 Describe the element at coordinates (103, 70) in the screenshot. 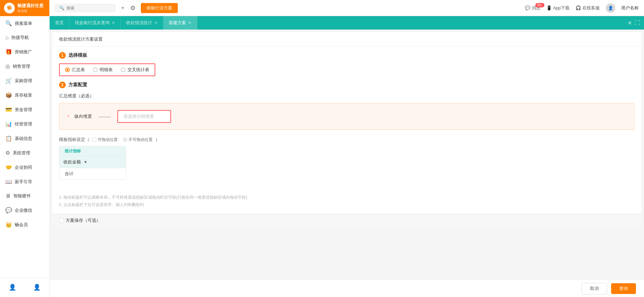

I see `radio-detail: 明细表` at that location.